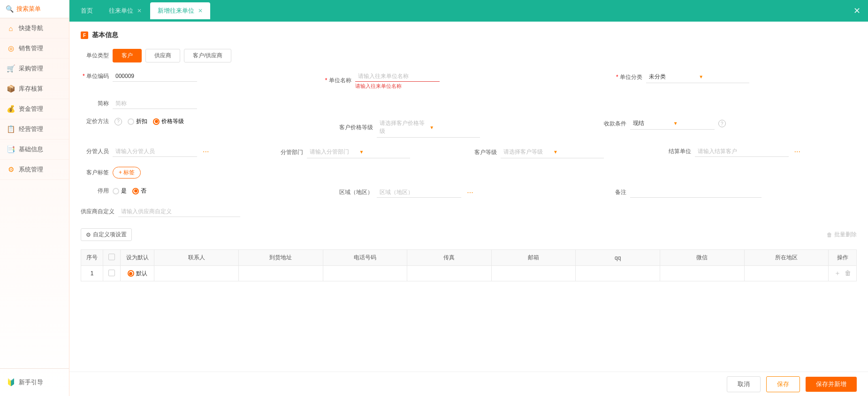  Describe the element at coordinates (142, 273) in the screenshot. I see `row-default-label: 默认` at that location.